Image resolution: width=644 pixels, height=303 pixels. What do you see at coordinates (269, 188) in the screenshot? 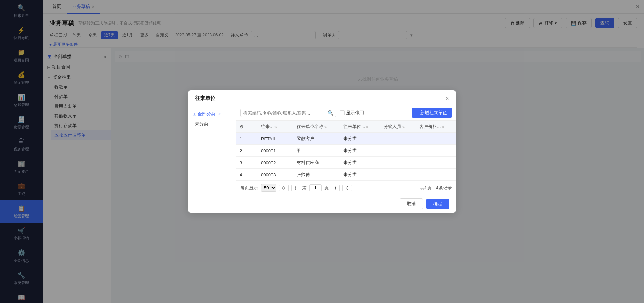
I see `per-page-select: 50` at bounding box center [269, 188].